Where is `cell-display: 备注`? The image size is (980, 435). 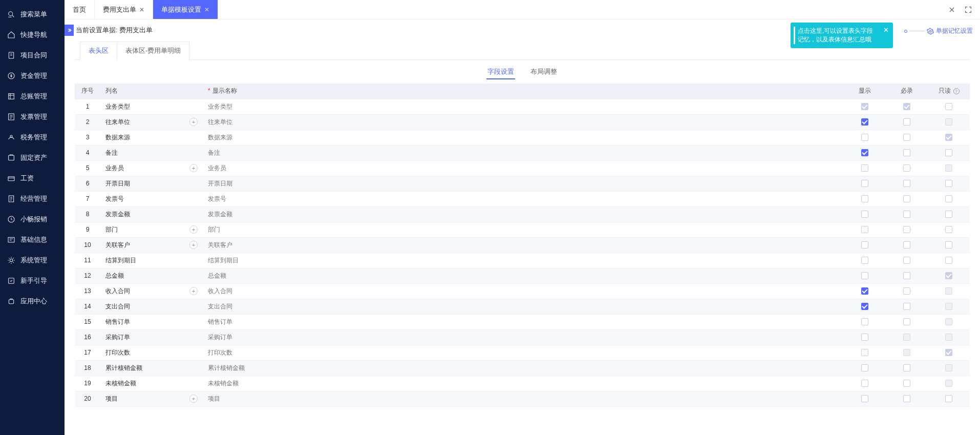
cell-display: 备注 is located at coordinates (523, 153).